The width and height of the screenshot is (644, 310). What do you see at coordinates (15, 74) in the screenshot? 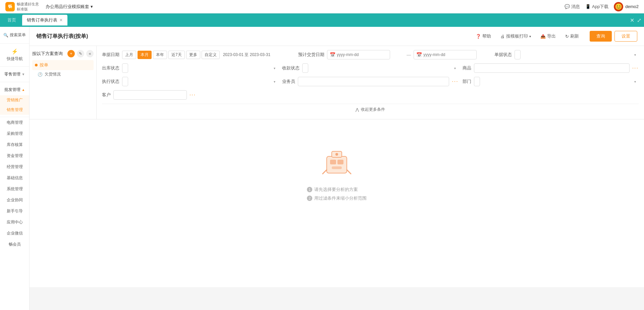
I see `sidebar-retail-section: 零售管理 ▼` at bounding box center [15, 74].